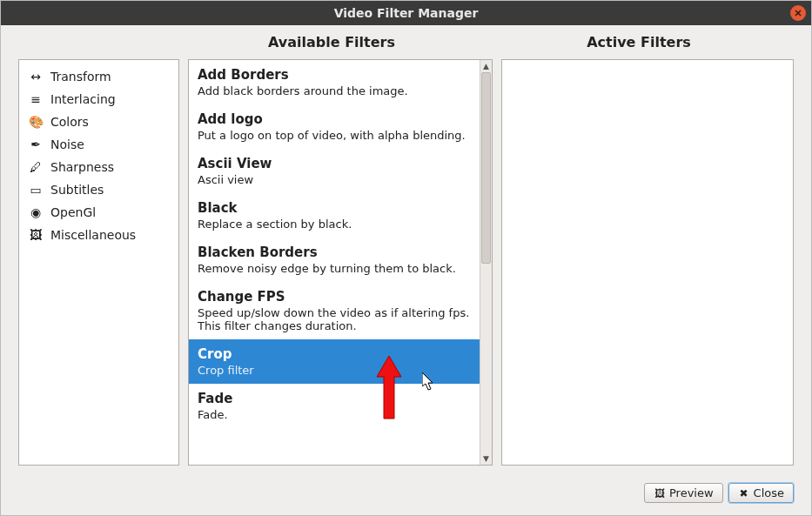  I want to click on filter-name: Black, so click(334, 208).